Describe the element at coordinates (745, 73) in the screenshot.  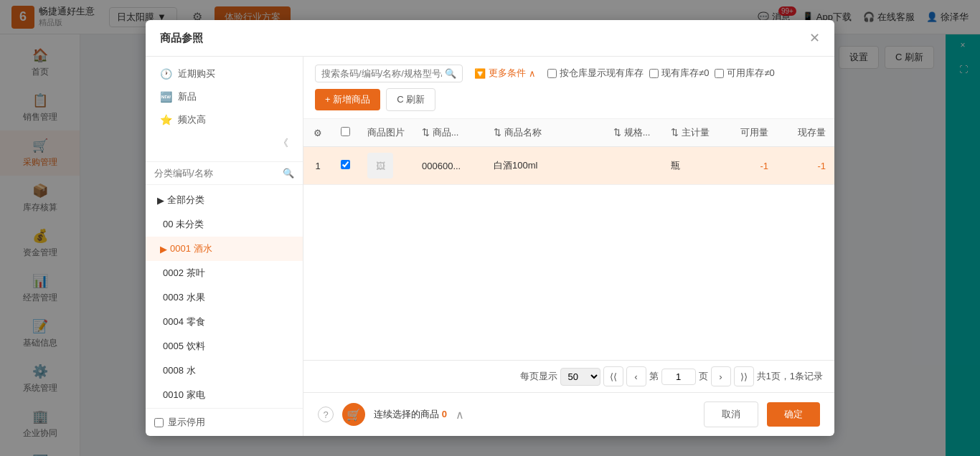
I see `filter-avail-nonzero: 可用库存≠0` at that location.